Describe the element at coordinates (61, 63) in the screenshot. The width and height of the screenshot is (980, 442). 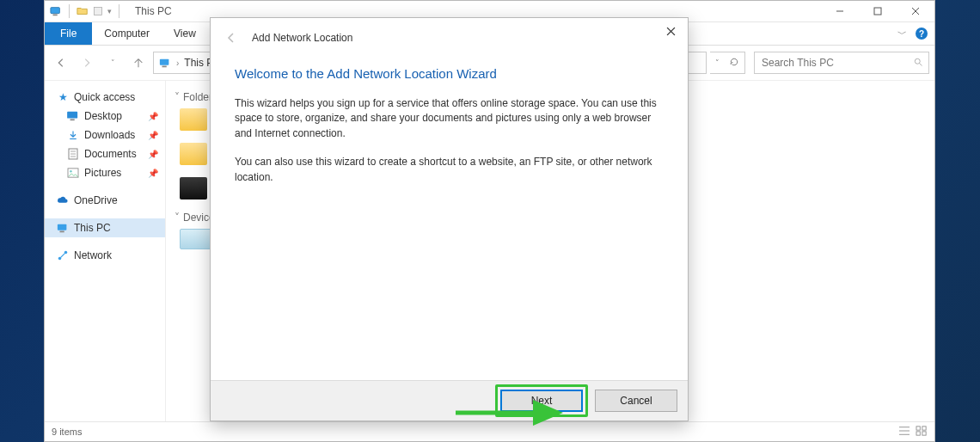
I see `back-button` at that location.